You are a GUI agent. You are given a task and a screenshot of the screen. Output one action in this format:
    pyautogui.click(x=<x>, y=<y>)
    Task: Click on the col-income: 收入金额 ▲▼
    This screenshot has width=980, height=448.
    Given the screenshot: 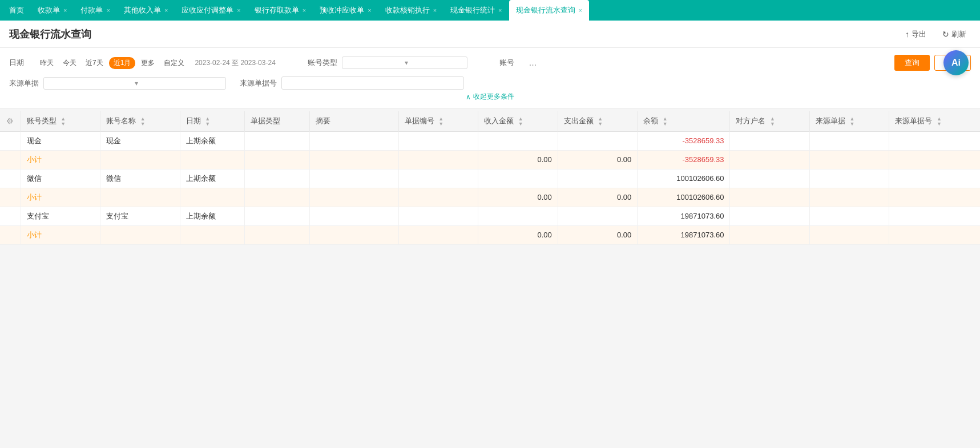 What is the action you would take?
    pyautogui.click(x=518, y=121)
    